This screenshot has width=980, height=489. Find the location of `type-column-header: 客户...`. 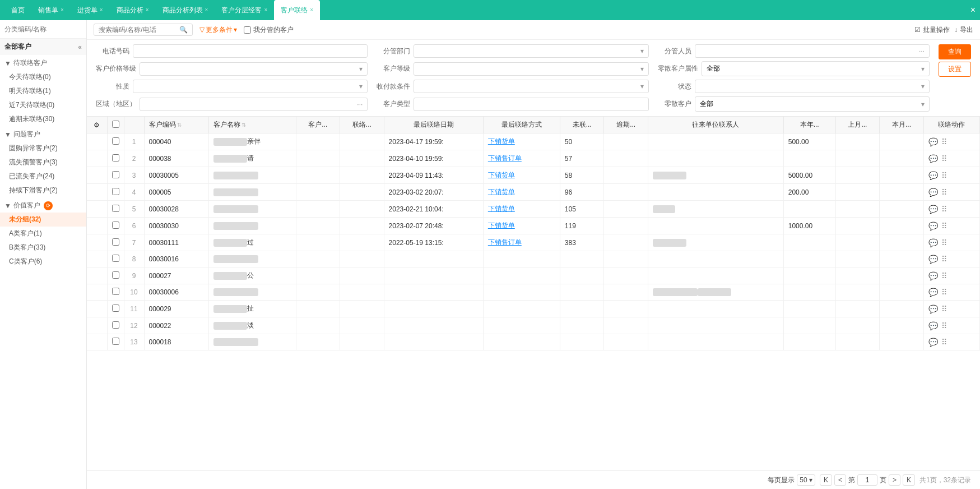

type-column-header: 客户... is located at coordinates (318, 125).